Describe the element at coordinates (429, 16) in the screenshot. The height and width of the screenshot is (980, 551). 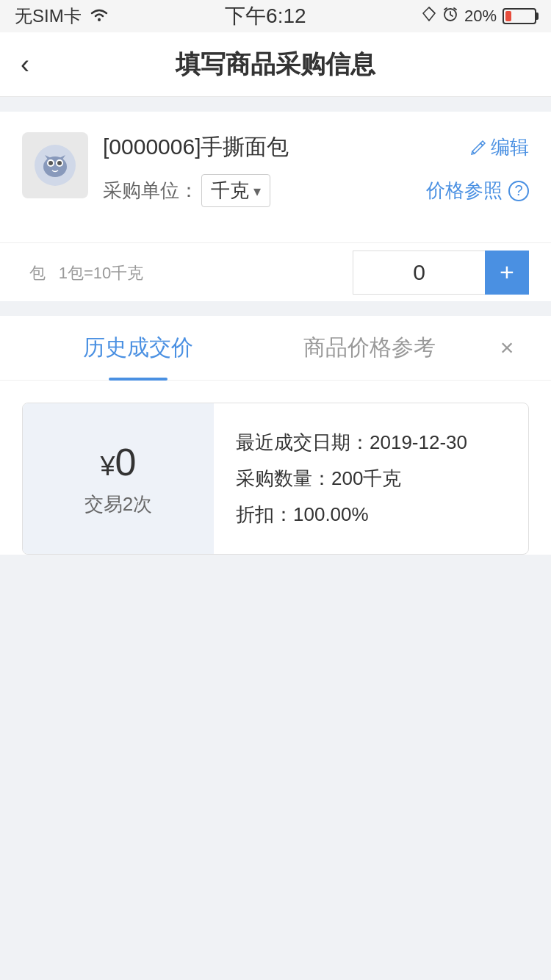
I see `location-icon` at that location.